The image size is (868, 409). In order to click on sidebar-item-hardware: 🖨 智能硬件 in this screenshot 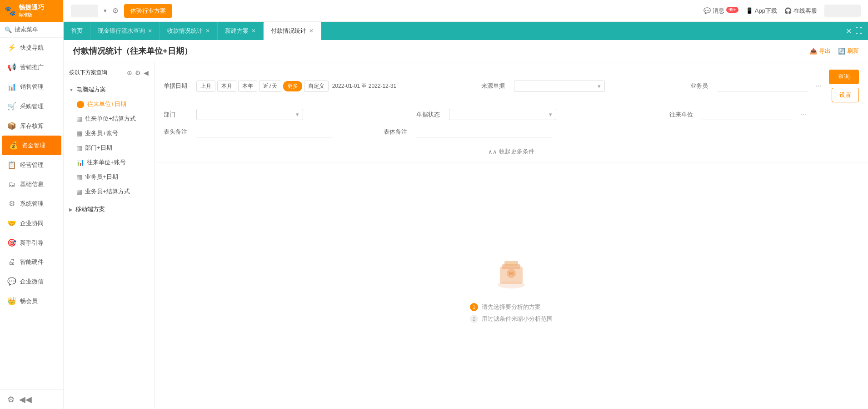, I will do `click(32, 262)`.